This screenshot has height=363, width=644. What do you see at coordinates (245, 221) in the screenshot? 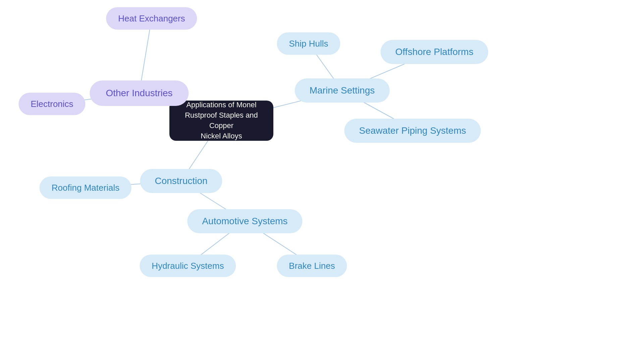
I see `automotive-systems-label: Automotive Systems` at bounding box center [245, 221].